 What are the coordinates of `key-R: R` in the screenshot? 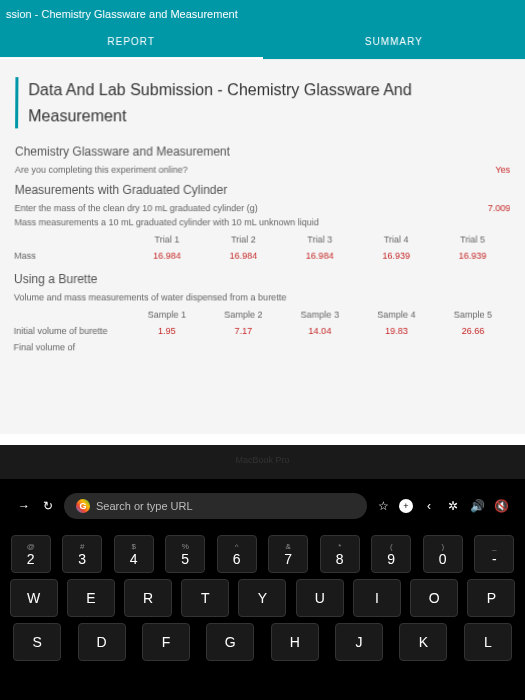 It's located at (148, 598).